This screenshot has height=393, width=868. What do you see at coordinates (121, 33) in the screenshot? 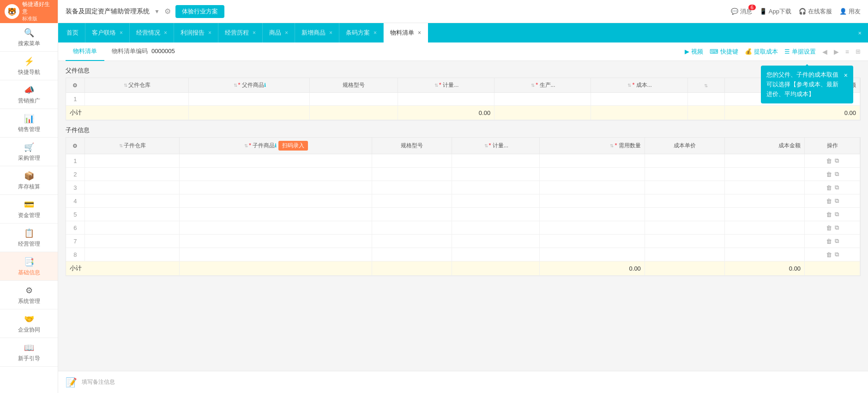
I see `nav-tab-close-1: ×` at bounding box center [121, 33].